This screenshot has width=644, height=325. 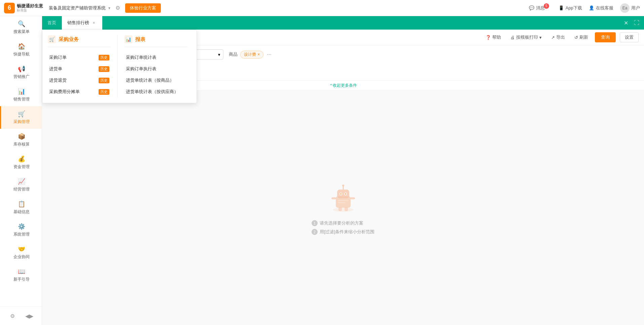 I want to click on messages-badge: 5, so click(x=546, y=6).